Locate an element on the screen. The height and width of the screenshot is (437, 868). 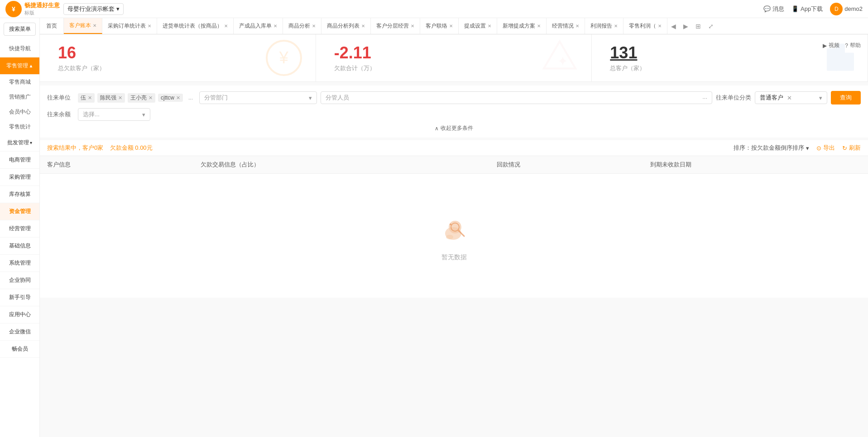
app-download-button: 📱 App下载 is located at coordinates (807, 9).